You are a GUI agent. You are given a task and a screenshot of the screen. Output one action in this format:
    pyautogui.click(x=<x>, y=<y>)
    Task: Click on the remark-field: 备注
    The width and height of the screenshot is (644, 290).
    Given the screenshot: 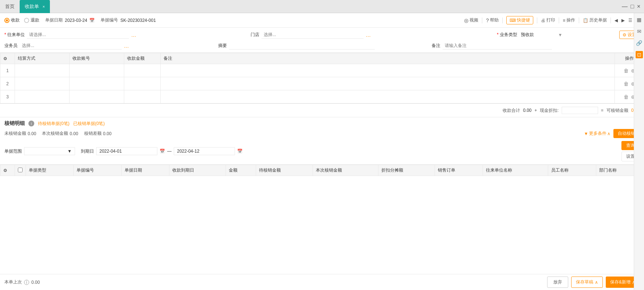 What is the action you would take?
    pyautogui.click(x=535, y=46)
    